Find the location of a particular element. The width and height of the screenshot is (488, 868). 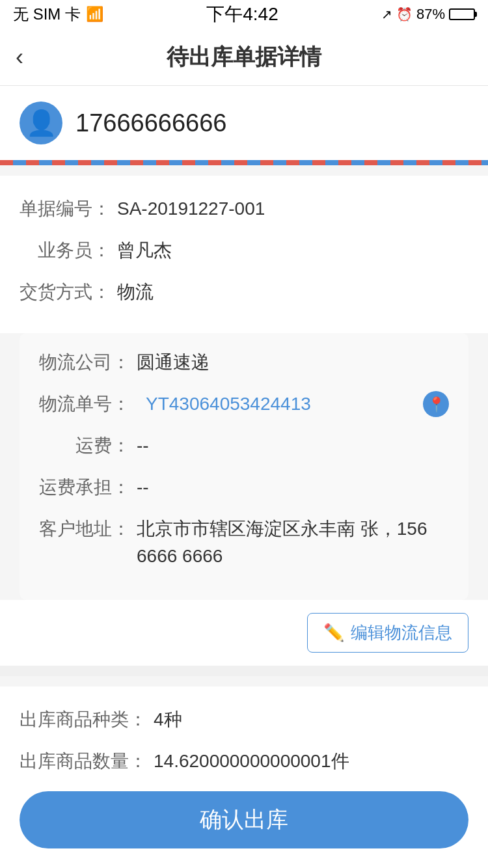

address-value: 北京市市辖区海淀区永丰南 张，156 6666 6666 is located at coordinates (293, 543).